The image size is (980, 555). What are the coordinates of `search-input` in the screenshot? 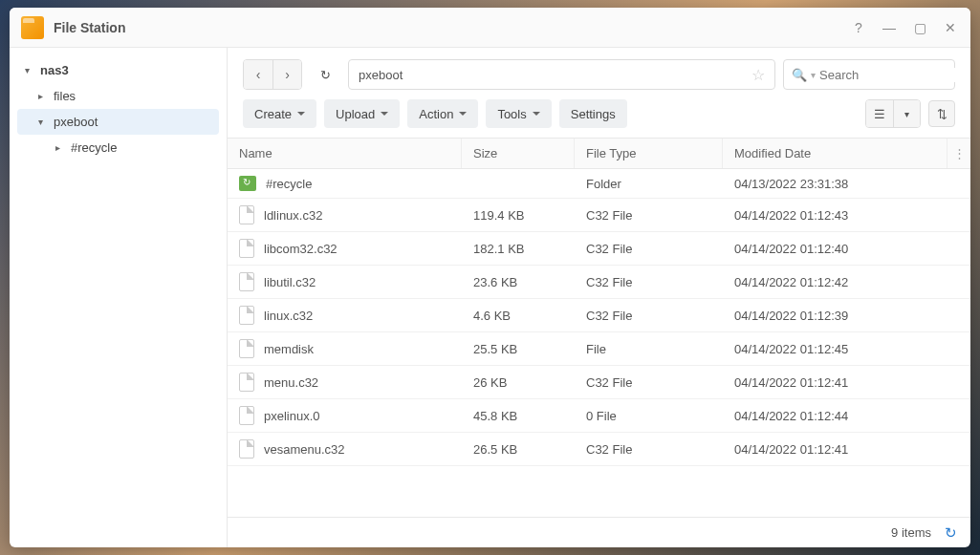 It's located at (895, 75).